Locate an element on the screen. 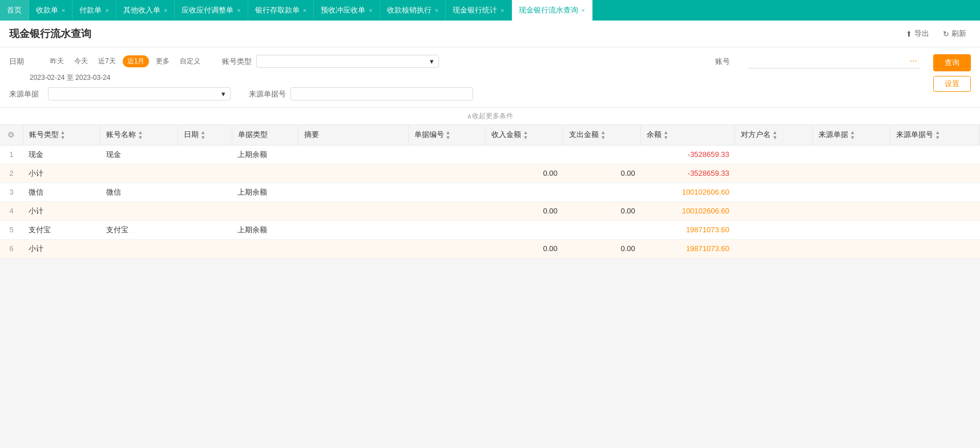  settings-button: 设置 is located at coordinates (952, 84).